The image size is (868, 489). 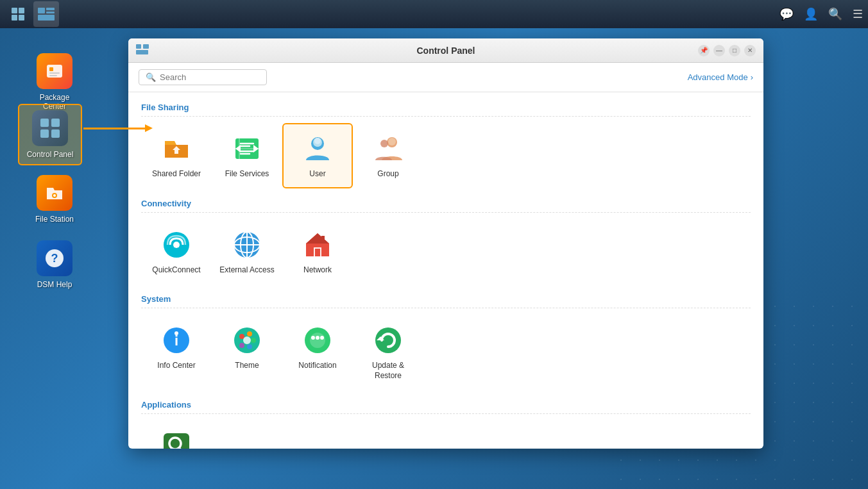 I want to click on shared-folder-label: Shared Folder, so click(x=176, y=174).